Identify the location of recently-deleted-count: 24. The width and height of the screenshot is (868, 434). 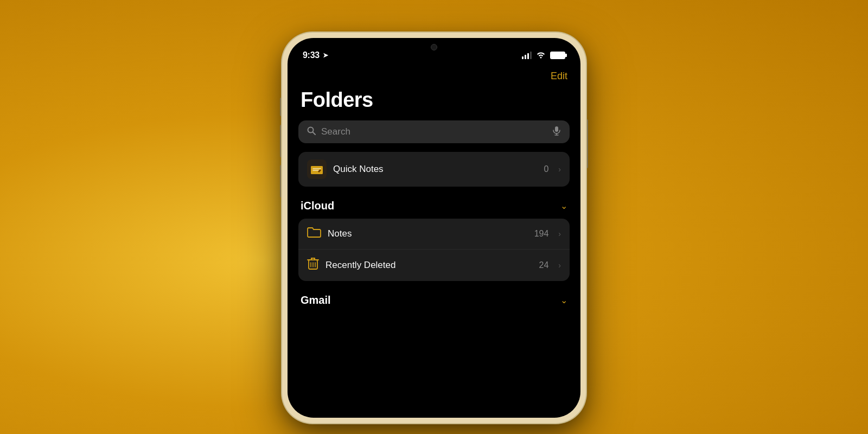
(544, 265).